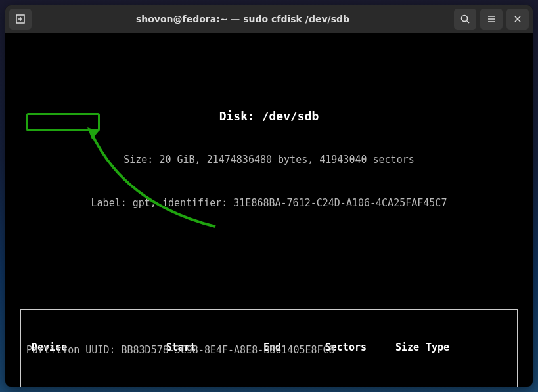 This screenshot has height=392, width=538. Describe the element at coordinates (269, 373) in the screenshot. I see `action-menu: [ Delete ] [ Resize ] [ Quit ] [ Type ] …` at that location.